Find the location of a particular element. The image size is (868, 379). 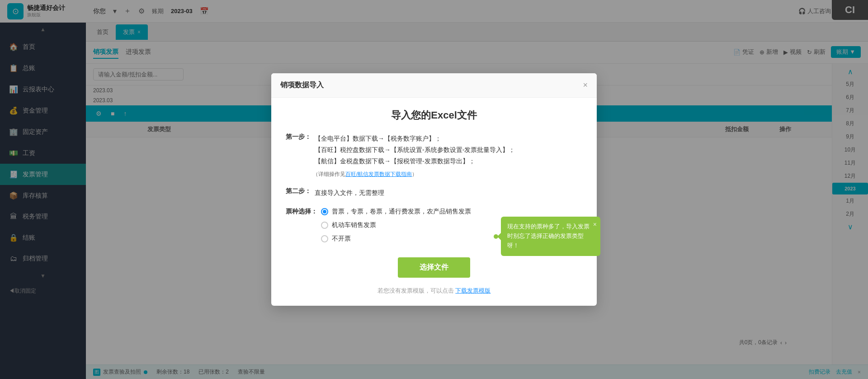

select-file-button: 选择文件 is located at coordinates (434, 268).